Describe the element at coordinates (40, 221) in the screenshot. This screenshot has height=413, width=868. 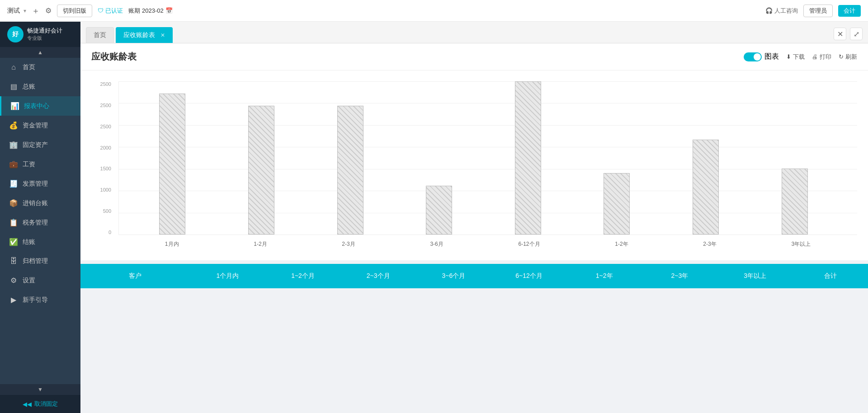
I see `sidebar-nav: ⌂ 首页 ▤ 总账 📊 报表中心 💰 资金管理 🏢 固定资产 💼 工资` at that location.